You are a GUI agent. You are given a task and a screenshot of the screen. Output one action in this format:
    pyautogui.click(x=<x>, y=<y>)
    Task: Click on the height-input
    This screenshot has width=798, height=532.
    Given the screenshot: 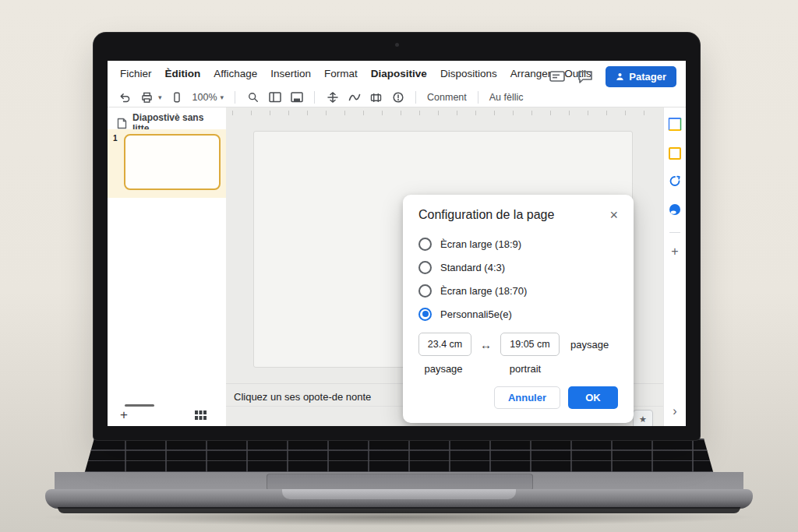 What is the action you would take?
    pyautogui.click(x=530, y=344)
    